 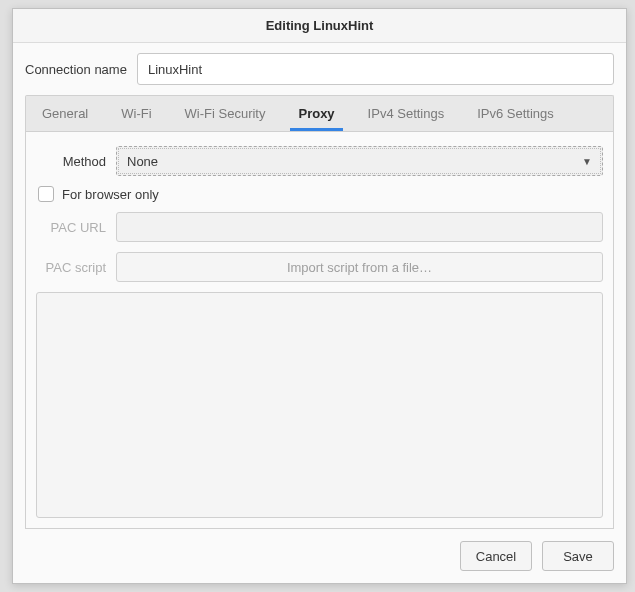 What do you see at coordinates (320, 26) in the screenshot?
I see `dialog-title: Editing LinuxHint` at bounding box center [320, 26].